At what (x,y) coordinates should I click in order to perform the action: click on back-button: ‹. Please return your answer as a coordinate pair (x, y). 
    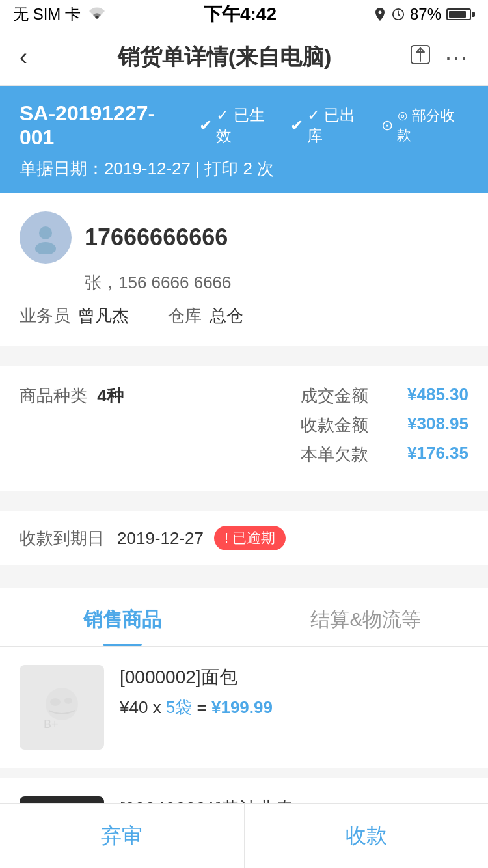
    Looking at the image, I should click on (30, 57).